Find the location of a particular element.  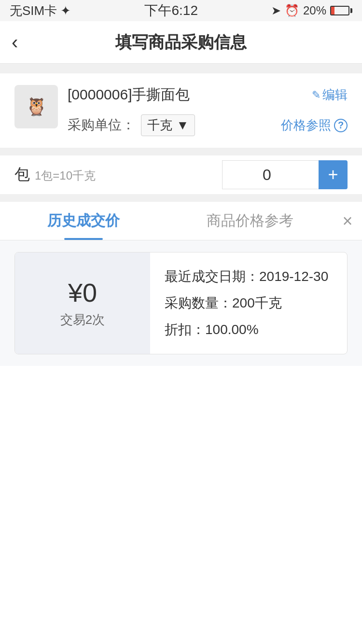

quantity-input is located at coordinates (270, 175).